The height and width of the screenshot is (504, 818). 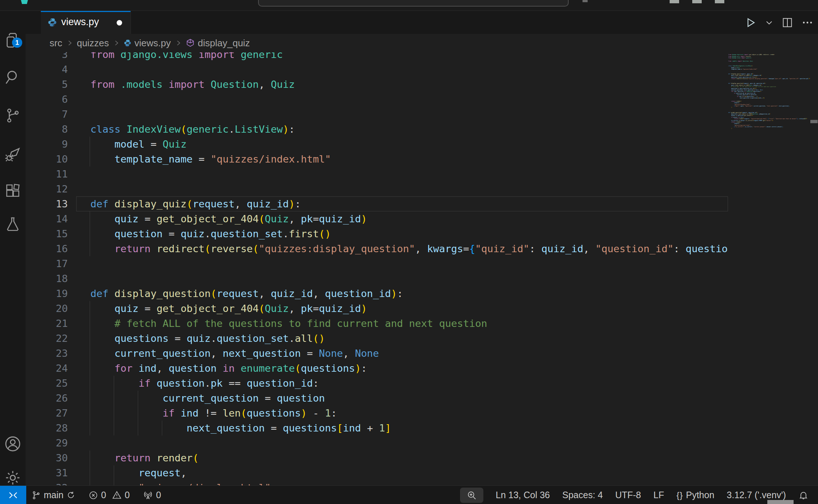 I want to click on code-line: 21 # fetch ALL of the questions to find …, so click(x=377, y=324).